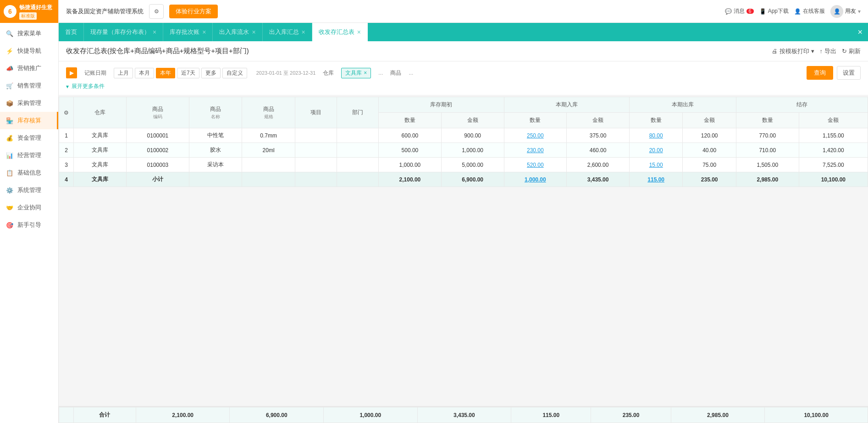 The width and height of the screenshot is (868, 423). I want to click on expand-more-btn: ▾ 展开更多条件, so click(463, 86).